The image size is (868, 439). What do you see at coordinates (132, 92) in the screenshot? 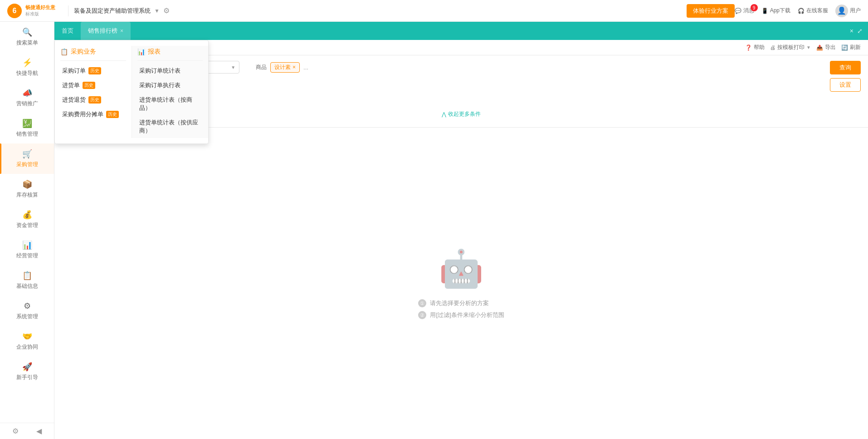
I see `dropdown-columns: 📋 采购业务 采购订单 历史 进货单 历史` at bounding box center [132, 92].